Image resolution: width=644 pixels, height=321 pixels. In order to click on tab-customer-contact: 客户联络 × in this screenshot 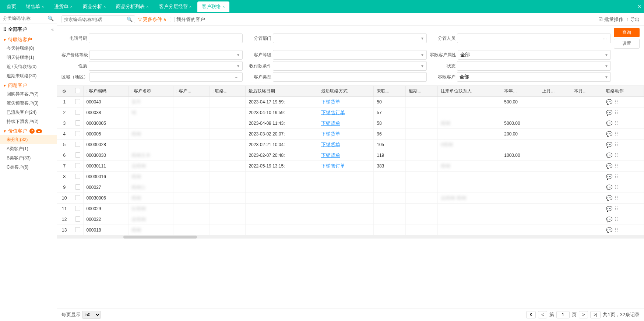, I will do `click(213, 7)`.